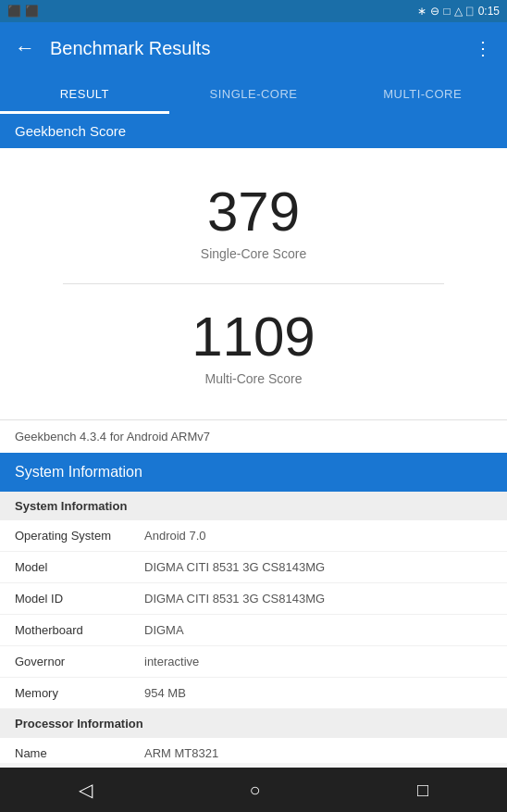 The image size is (507, 812). What do you see at coordinates (459, 11) in the screenshot?
I see `status-bar-right: ∗ ⊖ □ △ ⎕ 0:15` at bounding box center [459, 11].